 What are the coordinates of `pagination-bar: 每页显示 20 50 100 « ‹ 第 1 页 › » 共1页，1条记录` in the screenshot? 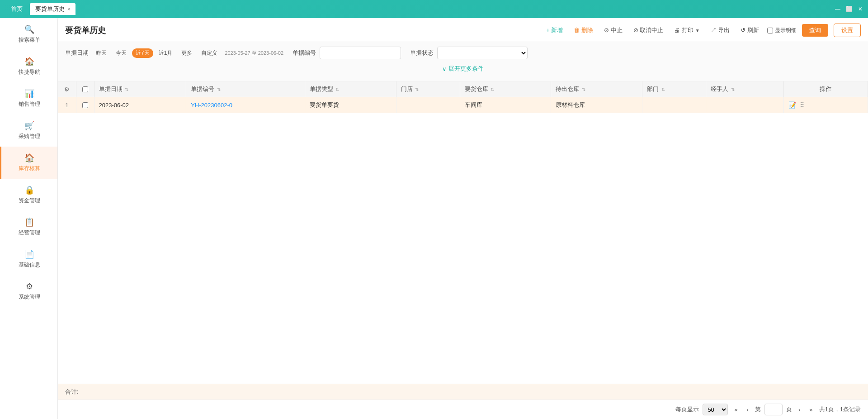 It's located at (463, 409).